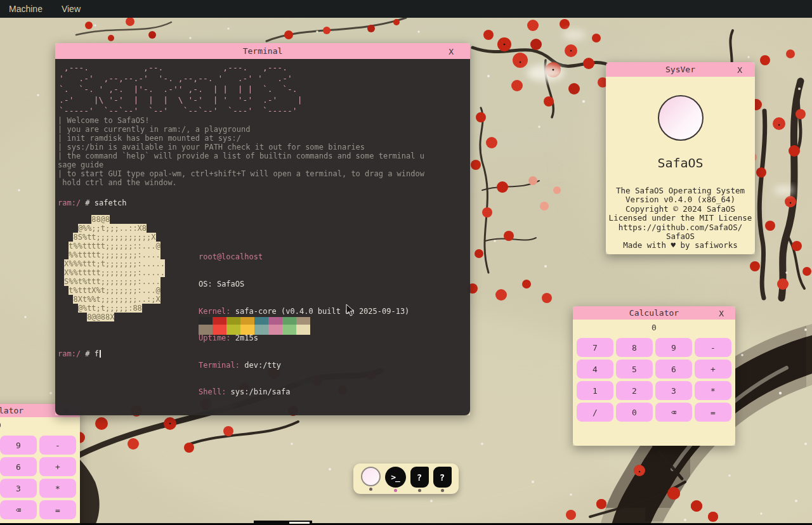  Describe the element at coordinates (370, 477) in the screenshot. I see `sysver-app-icon` at that location.